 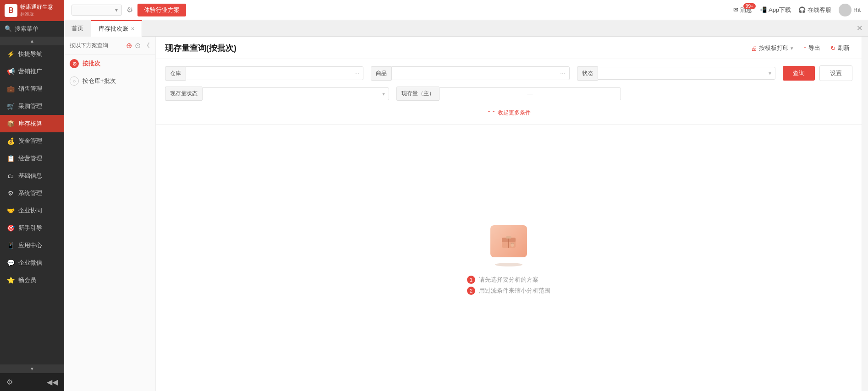 What do you see at coordinates (52, 382) in the screenshot?
I see `collapse-sidebar-icon: ◀◀` at bounding box center [52, 382].